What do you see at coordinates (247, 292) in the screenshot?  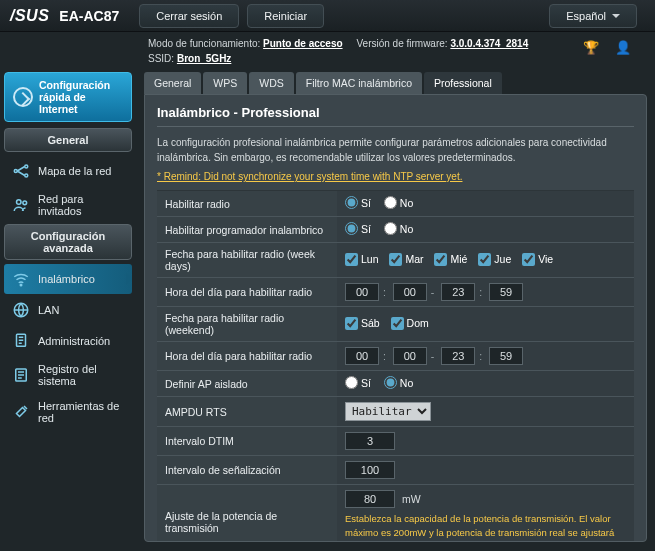 I see `row-time-week-label: Hora del día para habilitar radio` at bounding box center [247, 292].